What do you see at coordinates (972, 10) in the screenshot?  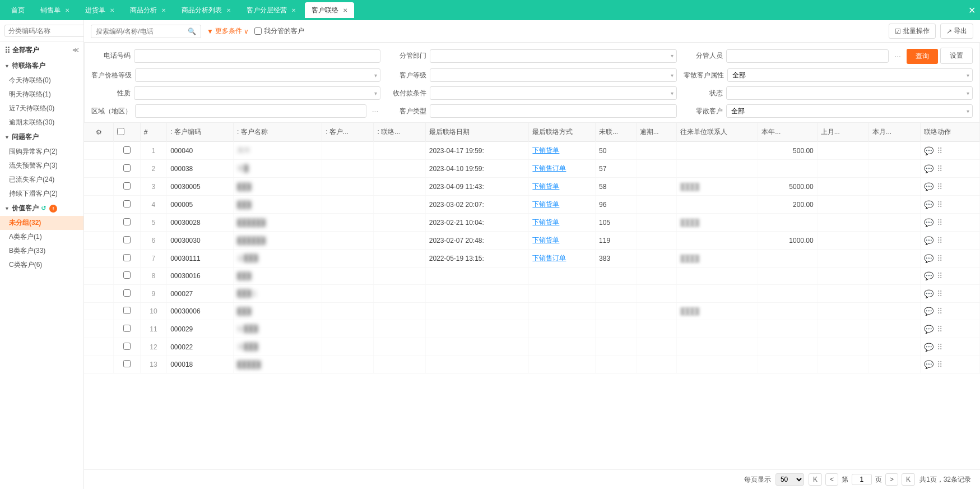 I see `window-close-button: ✕` at bounding box center [972, 10].